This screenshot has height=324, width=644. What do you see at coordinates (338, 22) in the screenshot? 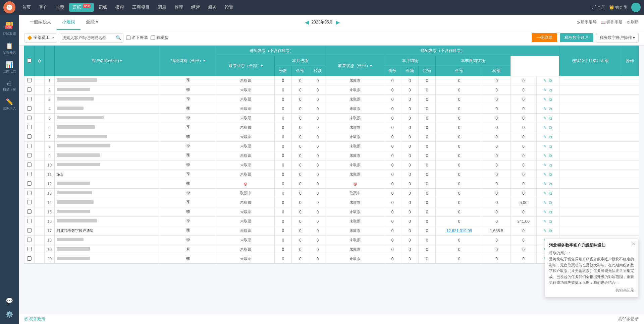
I see `next-month-btn: ▶` at bounding box center [338, 22].